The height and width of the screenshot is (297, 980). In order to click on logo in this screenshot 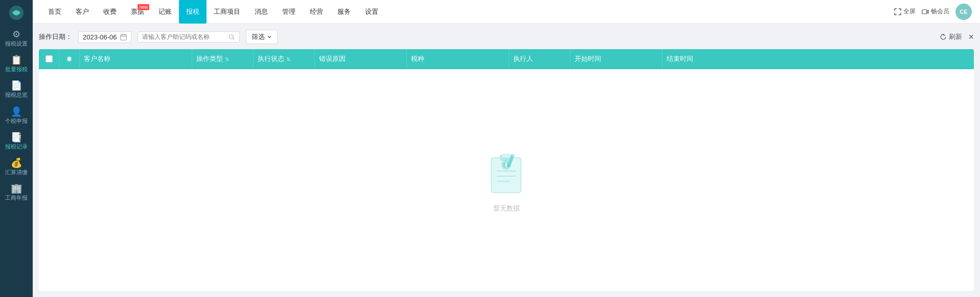, I will do `click(16, 13)`.